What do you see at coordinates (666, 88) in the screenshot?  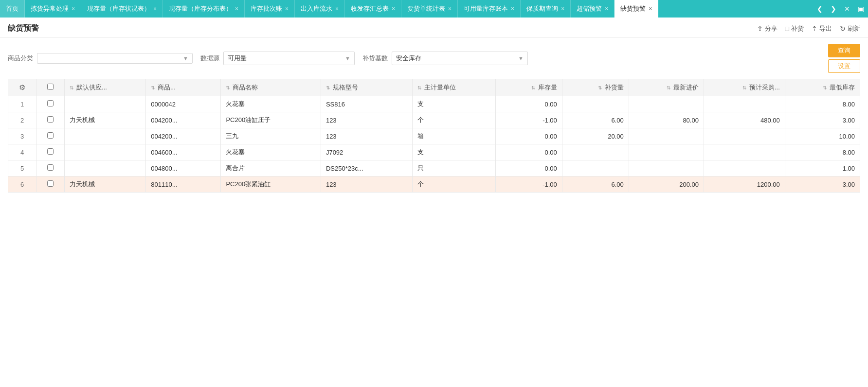 I see `column-price: ⇅ 最新进价` at bounding box center [666, 88].